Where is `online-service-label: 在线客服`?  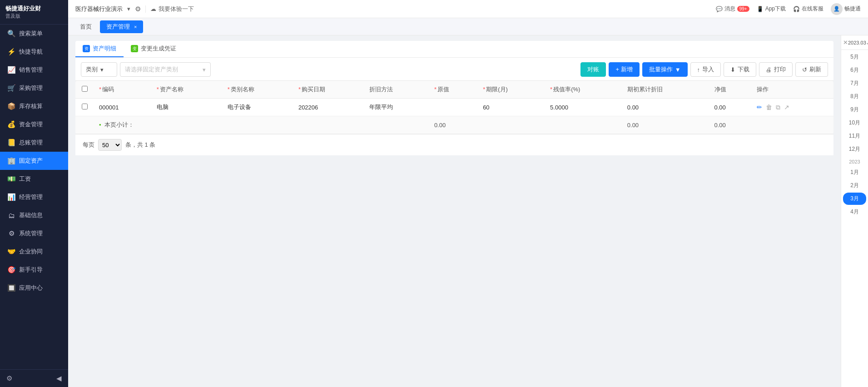
online-service-label: 在线客服 is located at coordinates (813, 9).